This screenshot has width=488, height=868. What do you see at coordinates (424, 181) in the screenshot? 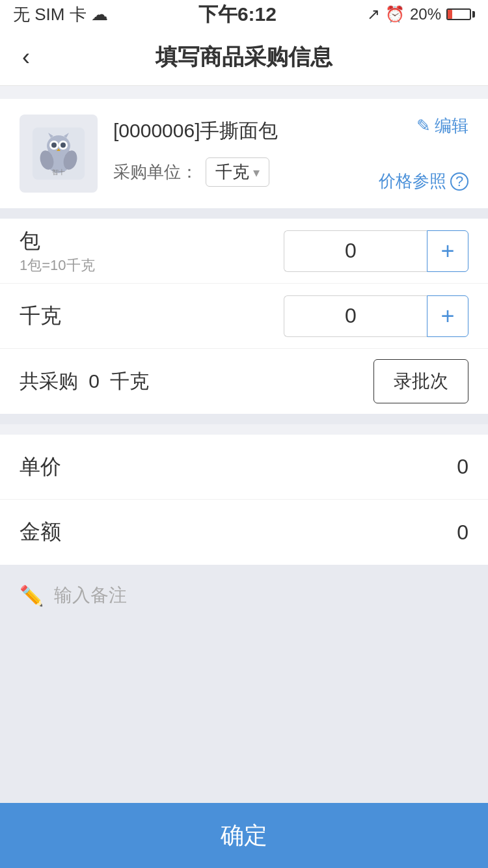
I see `price-ref-button: 价格参照 ?` at bounding box center [424, 181].